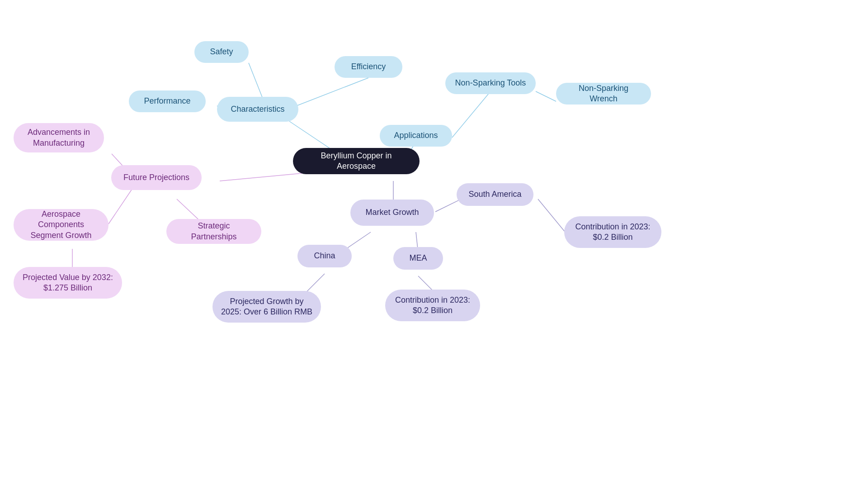 This screenshot has height=490, width=868. What do you see at coordinates (356, 161) in the screenshot?
I see `central-node: Beryllium Copper in Aerospace` at bounding box center [356, 161].